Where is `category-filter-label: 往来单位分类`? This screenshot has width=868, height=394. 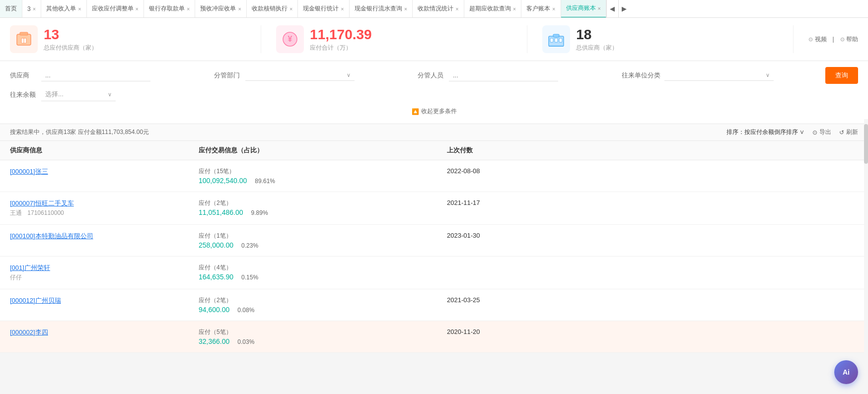 category-filter-label: 往来单位分类 is located at coordinates (641, 75).